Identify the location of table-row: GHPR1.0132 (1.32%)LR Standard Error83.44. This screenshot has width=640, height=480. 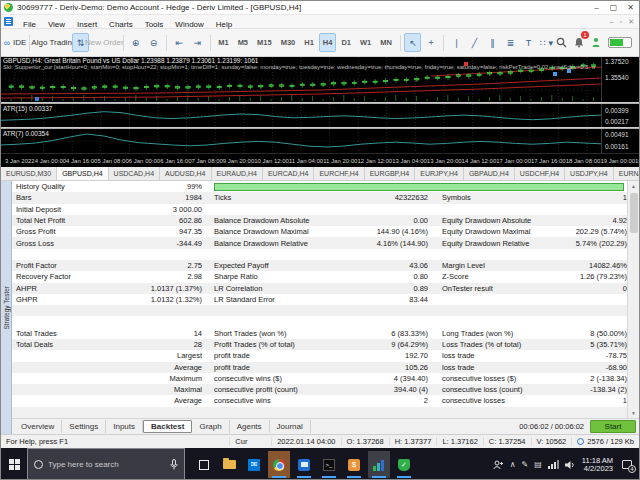
(320, 300).